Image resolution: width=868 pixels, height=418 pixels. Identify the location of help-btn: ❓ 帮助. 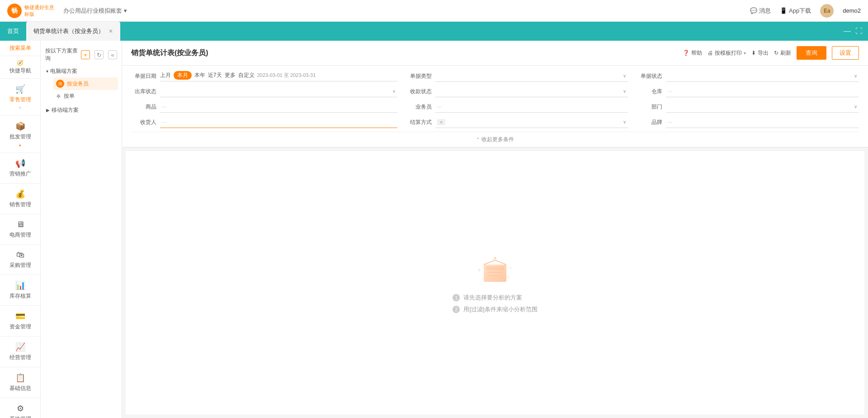
(693, 53).